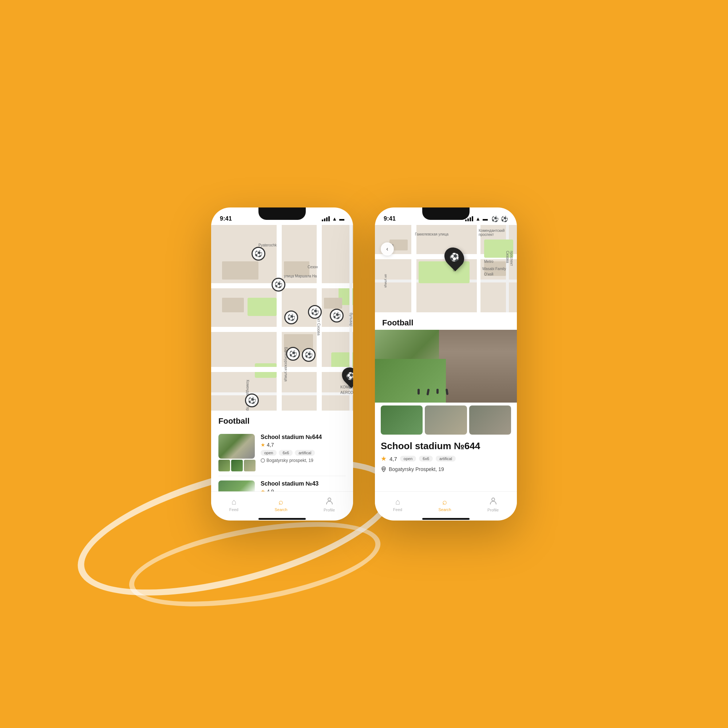  I want to click on marker-circle-5: ⚽, so click(337, 316).